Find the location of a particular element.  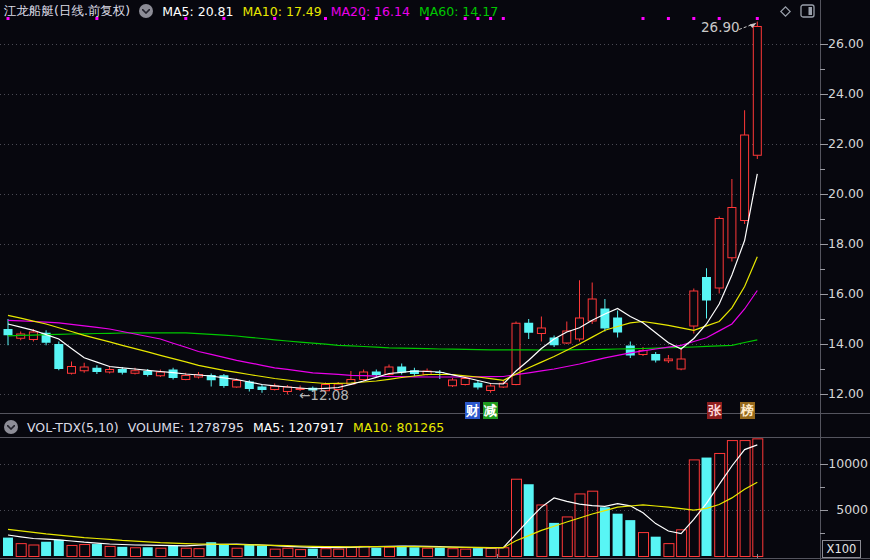

price-axis: 26.0024.0022.0020.0018.0016.0014.0012.00… is located at coordinates (848, 280).